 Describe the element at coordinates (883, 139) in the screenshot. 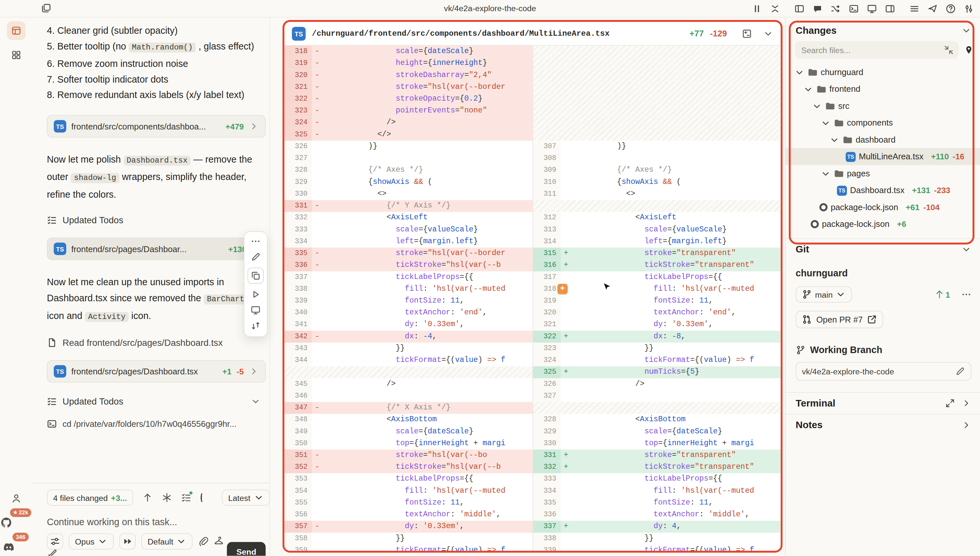

I see `tree-folder-dashboard: dashboard` at that location.